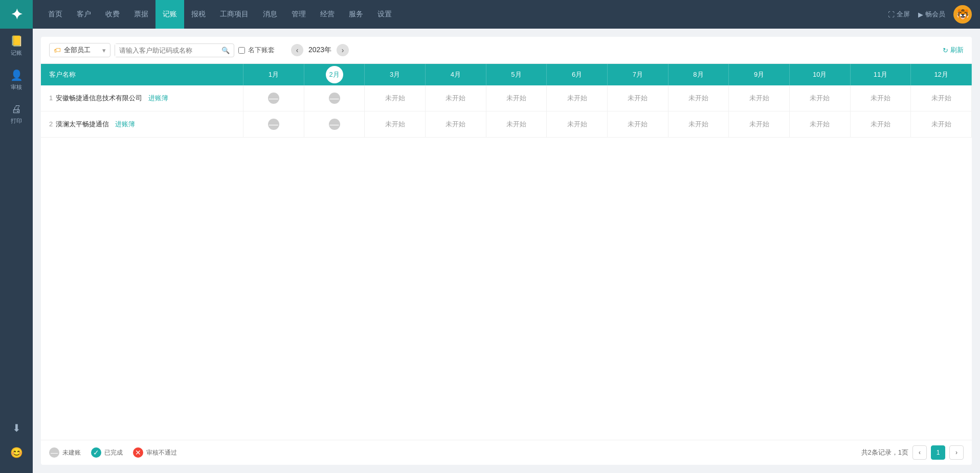 Image resolution: width=980 pixels, height=473 pixels. I want to click on refresh-button: ↻ 刷新, so click(953, 50).